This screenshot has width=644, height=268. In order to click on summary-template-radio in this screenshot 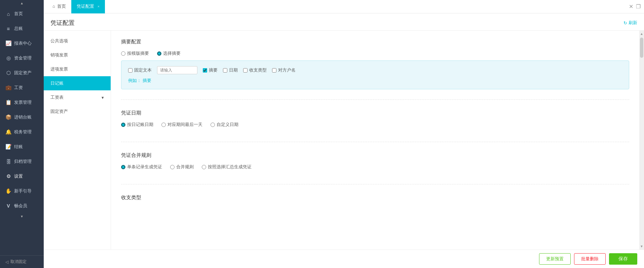, I will do `click(123, 54)`.